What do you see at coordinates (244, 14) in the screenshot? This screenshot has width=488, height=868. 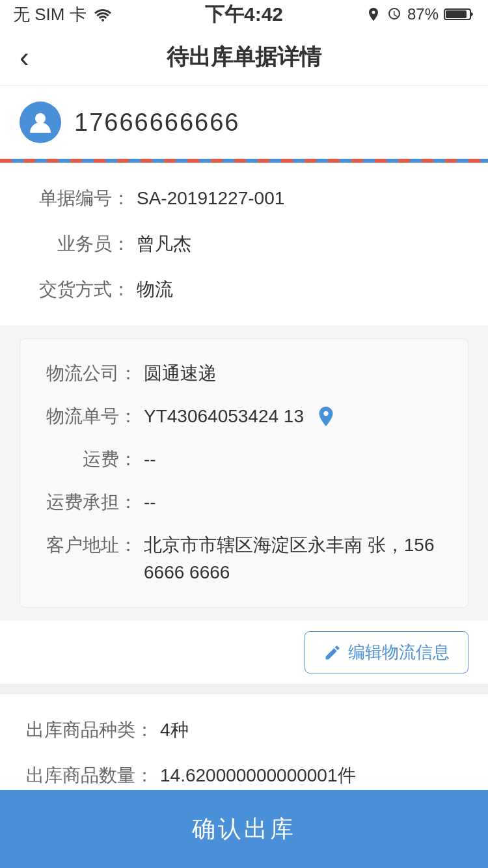 I see `status-time: 下午4:42` at bounding box center [244, 14].